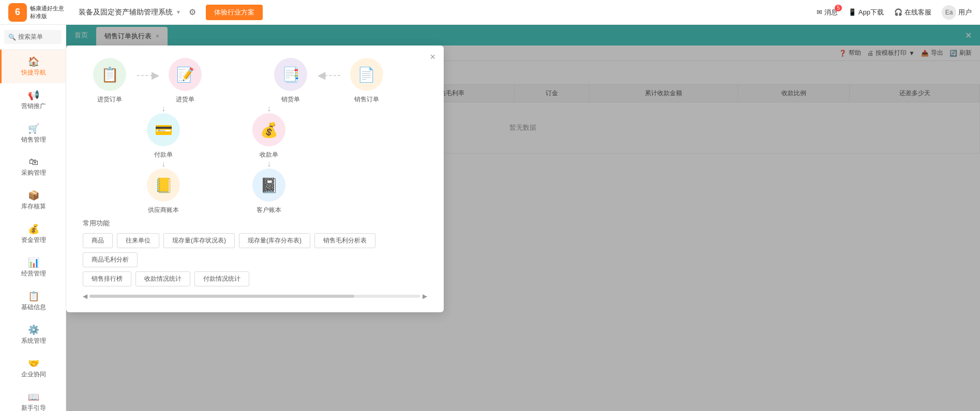 The image size is (980, 411). I want to click on payment-bill-icon: 💳, so click(163, 130).